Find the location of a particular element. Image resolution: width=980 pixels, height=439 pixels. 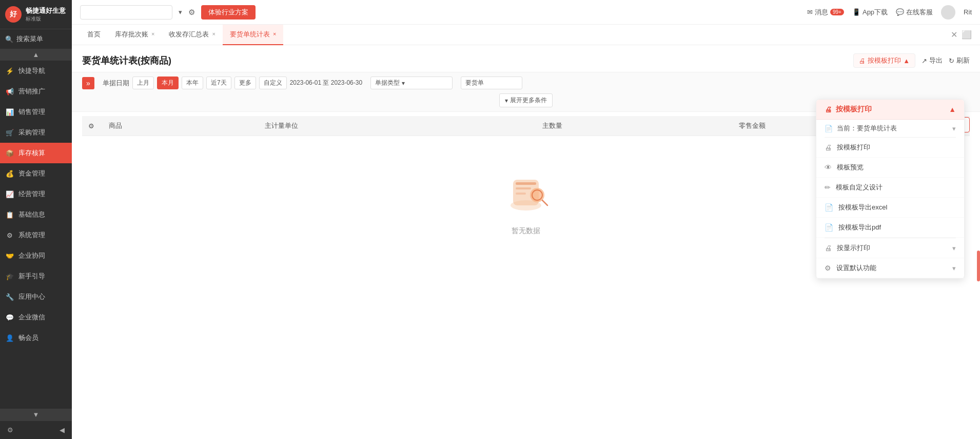

messages-btn: ✉ 消息 99+ is located at coordinates (826, 12).